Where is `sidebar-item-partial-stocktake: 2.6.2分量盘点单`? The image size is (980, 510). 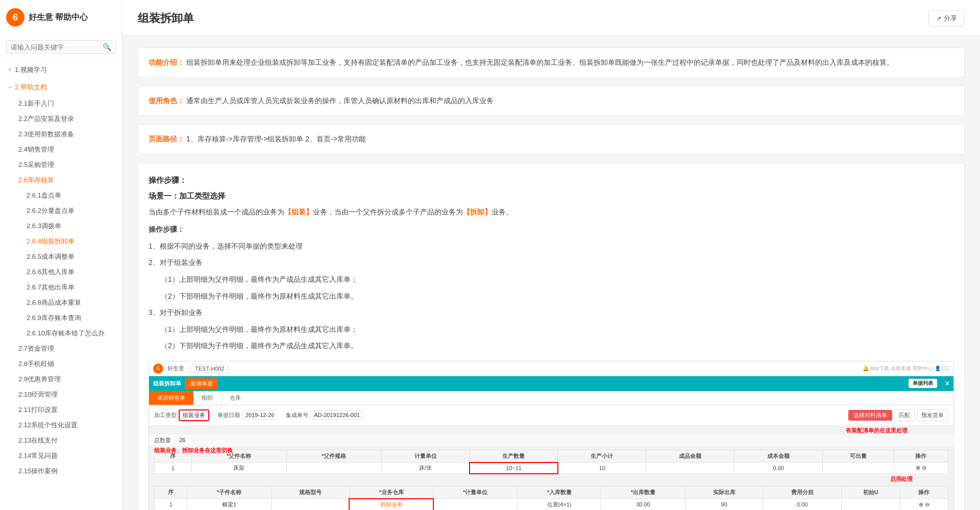 sidebar-item-partial-stocktake: 2.6.2分量盘点单 is located at coordinates (61, 211).